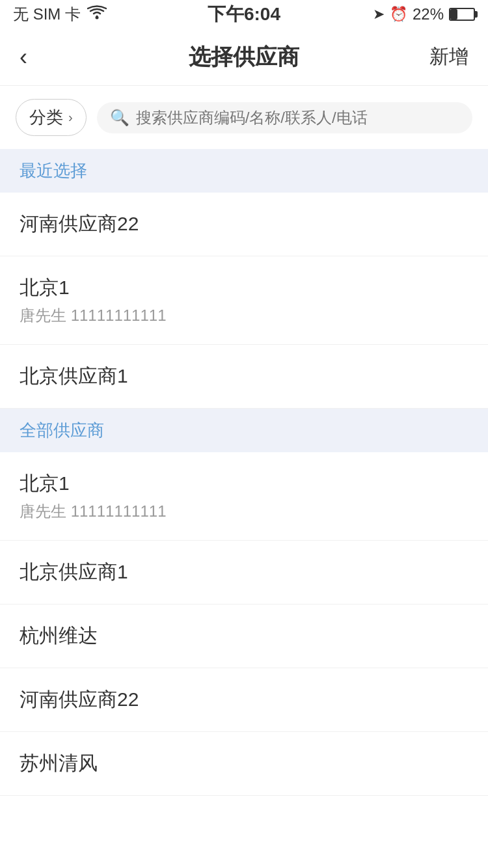  I want to click on page-title: 选择供应商, so click(244, 57).